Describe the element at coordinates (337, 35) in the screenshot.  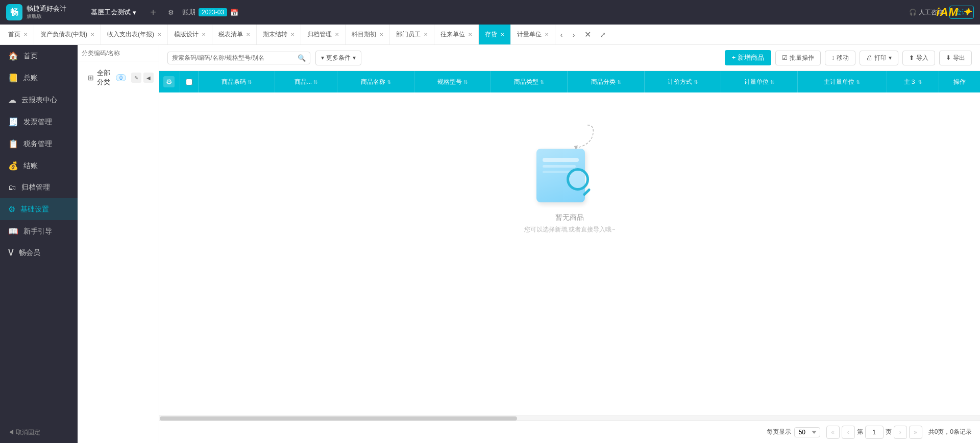
I see `tab-close-archive: ✕` at that location.